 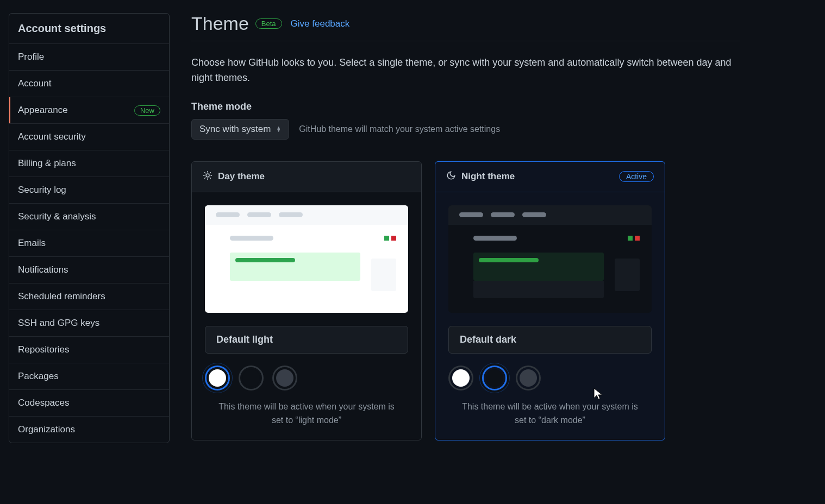 I want to click on night-preview-label: Default dark, so click(x=550, y=340).